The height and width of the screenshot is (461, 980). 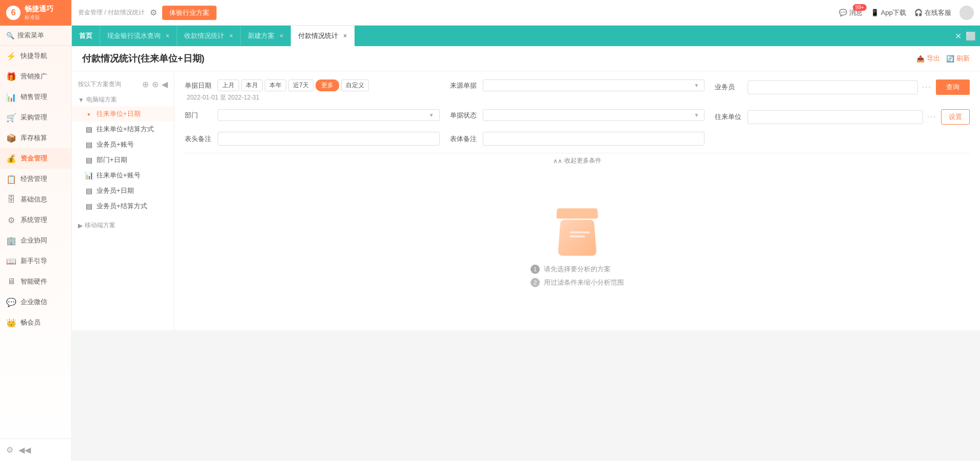 I want to click on app-download-btn: 📱 App下载, so click(x=889, y=13).